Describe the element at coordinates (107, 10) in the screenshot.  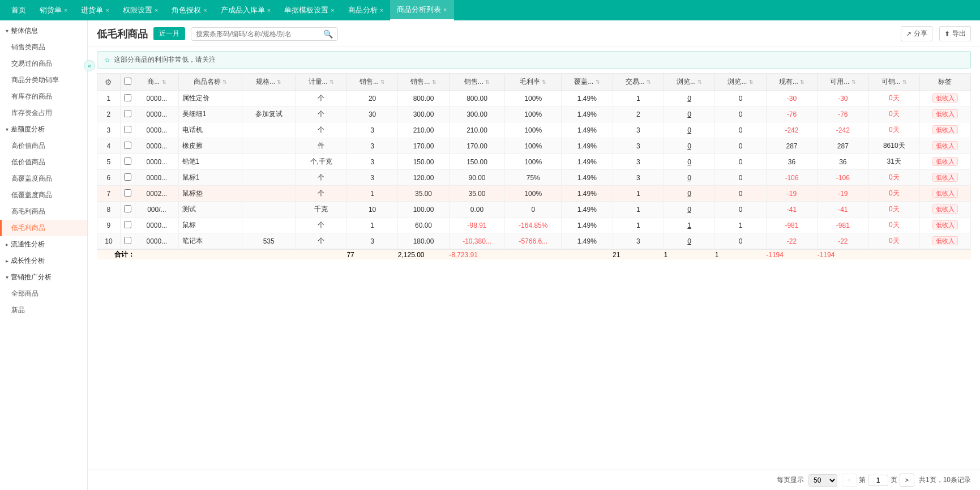
I see `nav-close-btn-2: ×` at that location.